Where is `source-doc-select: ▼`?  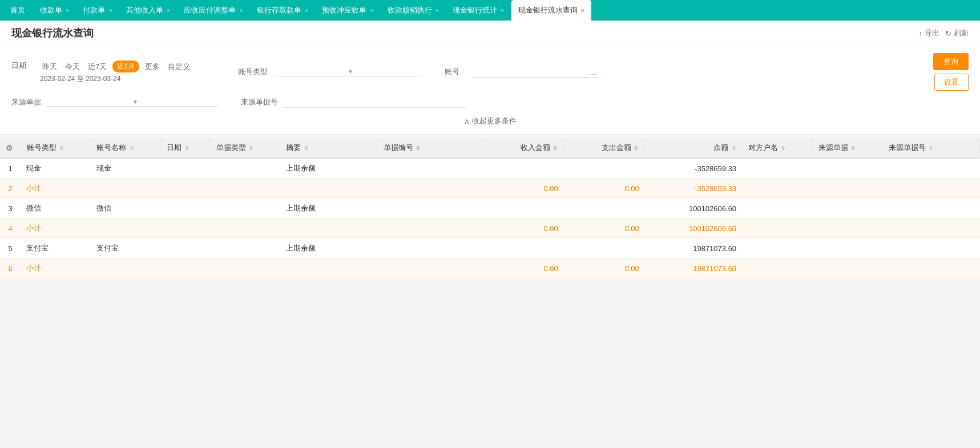 source-doc-select: ▼ is located at coordinates (132, 102).